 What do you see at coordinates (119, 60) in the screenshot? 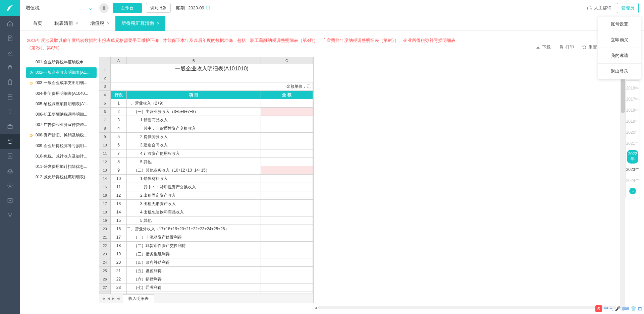
I see `col-header-a: A` at bounding box center [119, 60].